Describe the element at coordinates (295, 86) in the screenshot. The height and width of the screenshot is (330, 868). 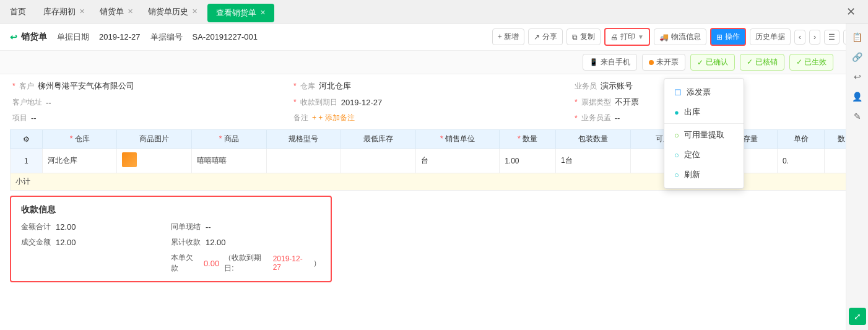
I see `warehouse-required: *` at that location.